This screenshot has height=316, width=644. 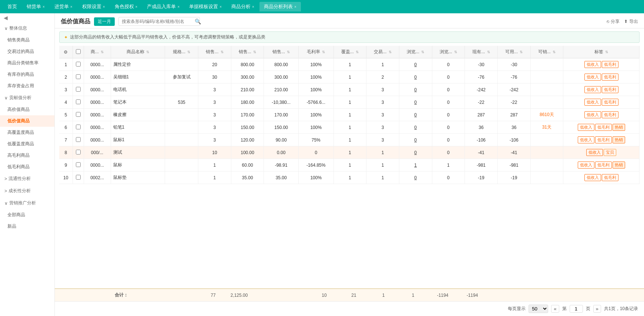 I want to click on period-button: 近一月, so click(x=104, y=21).